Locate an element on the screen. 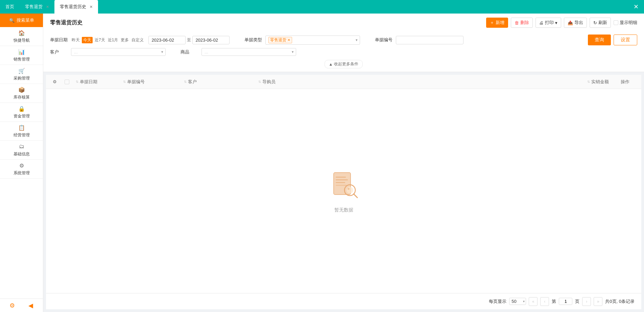 The height and width of the screenshot is (312, 644). filter-goods-label: 商品 is located at coordinates (190, 52).